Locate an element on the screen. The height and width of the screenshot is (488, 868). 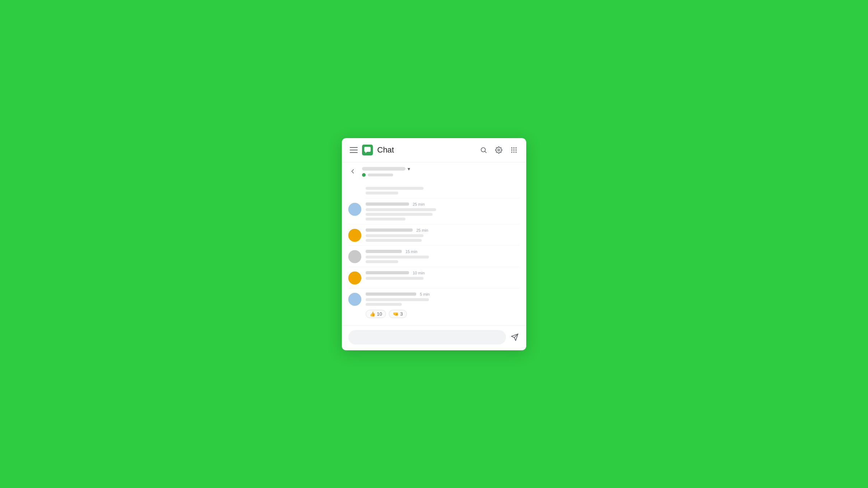
thumbs-up-reaction: 👍 10 is located at coordinates (376, 314).